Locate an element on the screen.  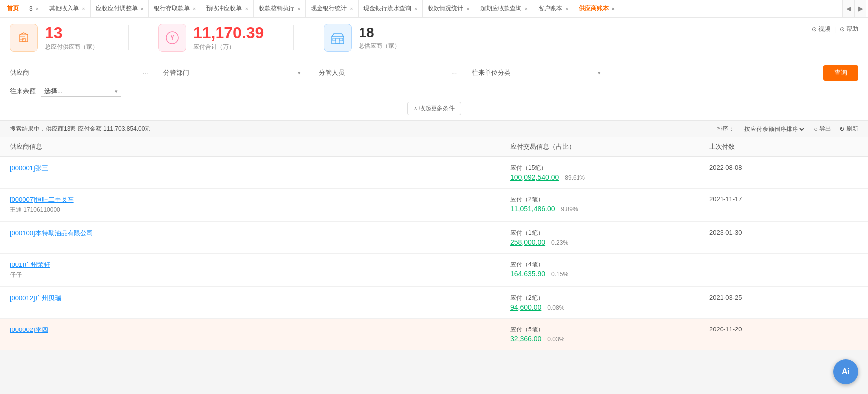
supplier-info-2: [000100]本特勒油品有限公司 is located at coordinates (260, 233).